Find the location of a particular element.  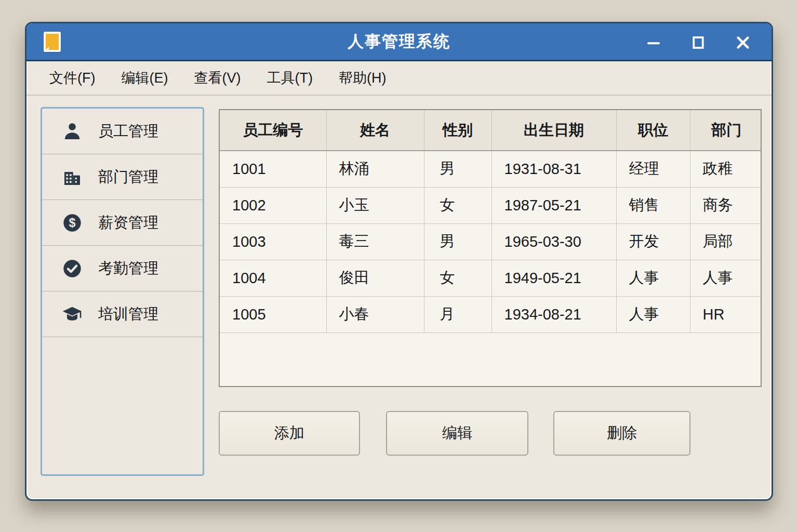

cell-name: 俊田 is located at coordinates (375, 278).